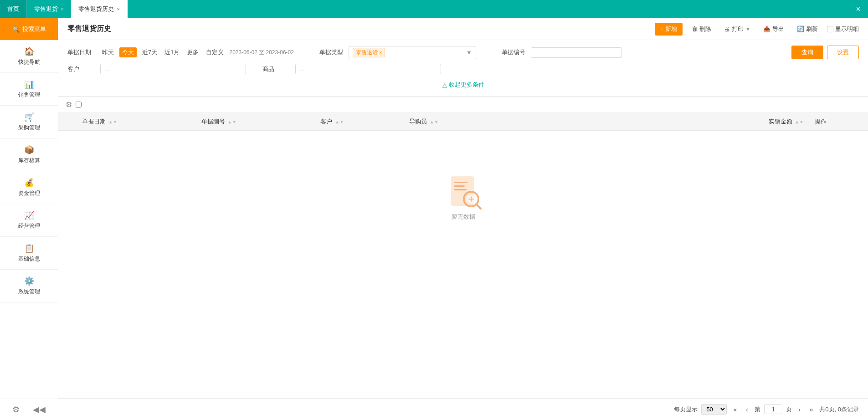 Image resolution: width=868 pixels, height=420 pixels. What do you see at coordinates (80, 52) in the screenshot?
I see `voucher-date-label: 单据日期` at bounding box center [80, 52].